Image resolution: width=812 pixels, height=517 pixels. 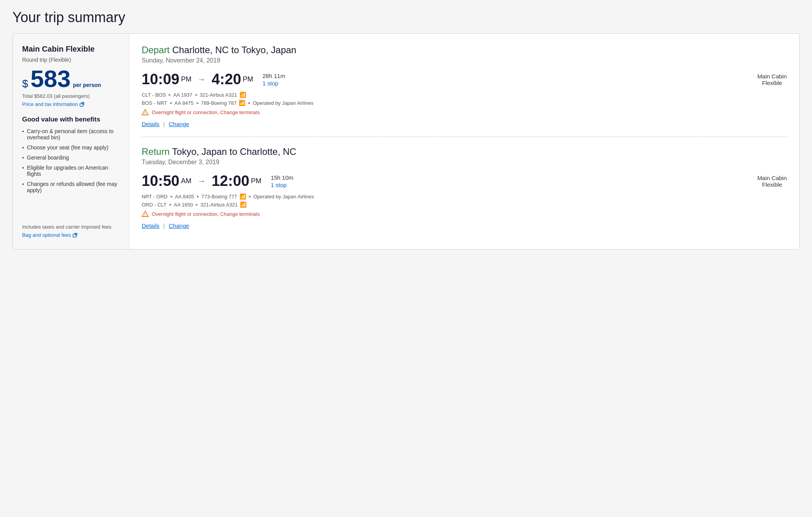 What do you see at coordinates (151, 124) in the screenshot?
I see `depart-details-link: Details` at bounding box center [151, 124].